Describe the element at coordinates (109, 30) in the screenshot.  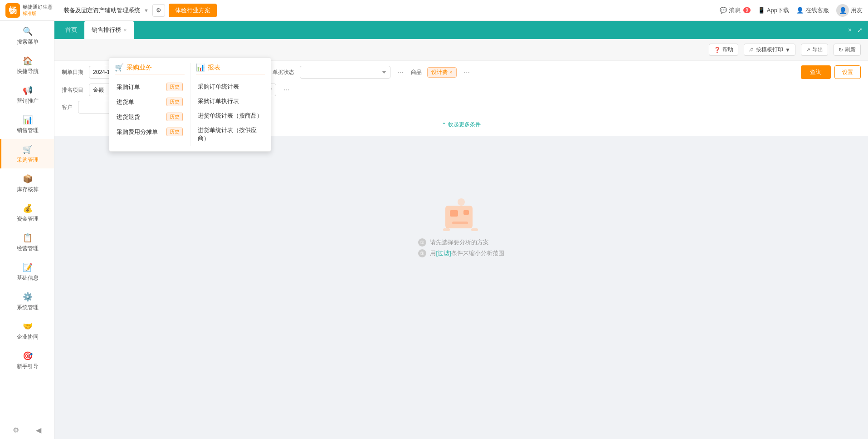
I see `tab-sales-rank: 销售排行榜 ×` at that location.